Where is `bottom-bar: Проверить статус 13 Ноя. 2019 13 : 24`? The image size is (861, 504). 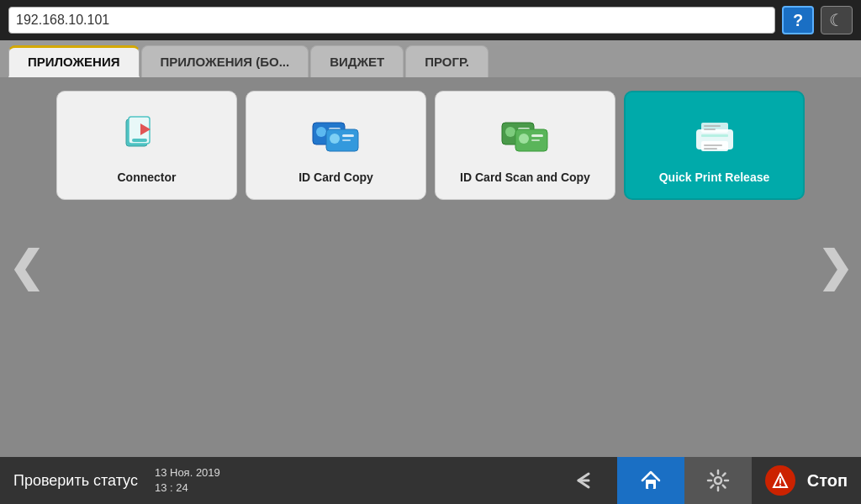
bottom-bar: Проверить статус 13 Ноя. 2019 13 : 24 is located at coordinates (430, 480).